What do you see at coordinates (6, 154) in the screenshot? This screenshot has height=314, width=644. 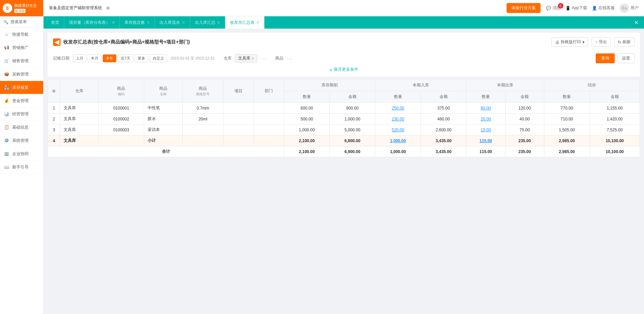 I see `enterprise-icon: 🏢` at bounding box center [6, 154].